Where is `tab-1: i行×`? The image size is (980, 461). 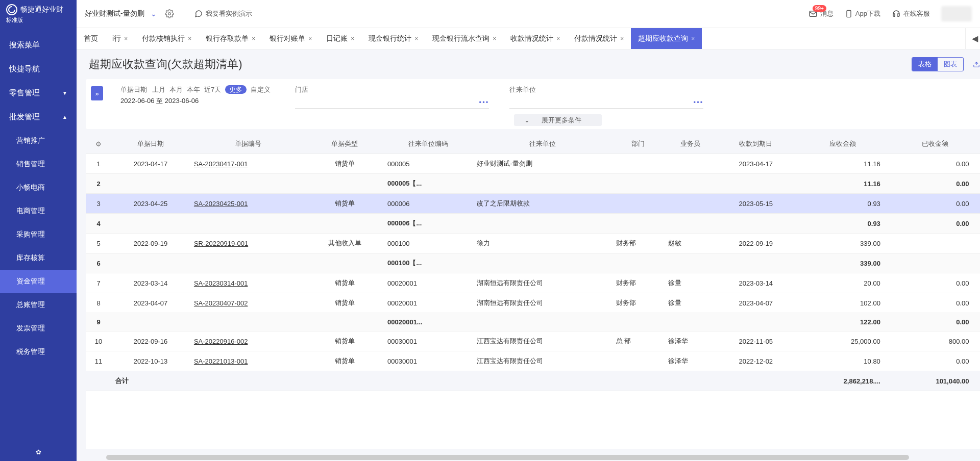 tab-1: i行× is located at coordinates (120, 39).